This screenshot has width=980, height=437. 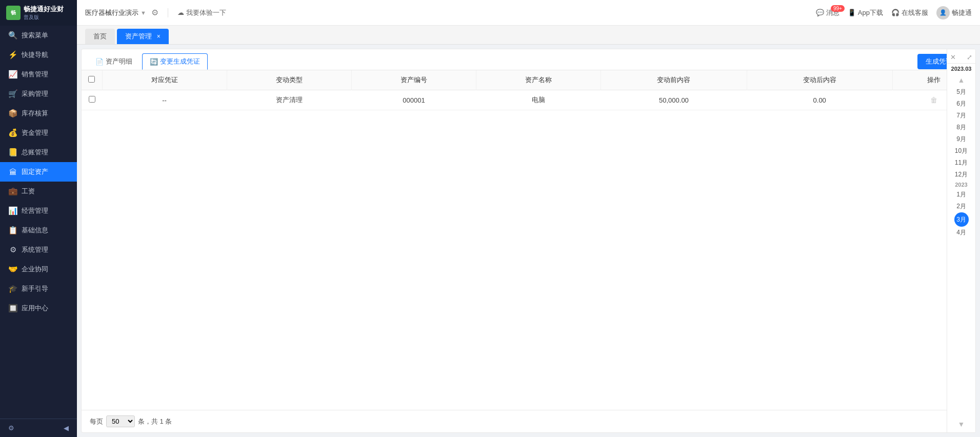 What do you see at coordinates (35, 211) in the screenshot?
I see `sidebar-item-label: 经营管理` at bounding box center [35, 211].